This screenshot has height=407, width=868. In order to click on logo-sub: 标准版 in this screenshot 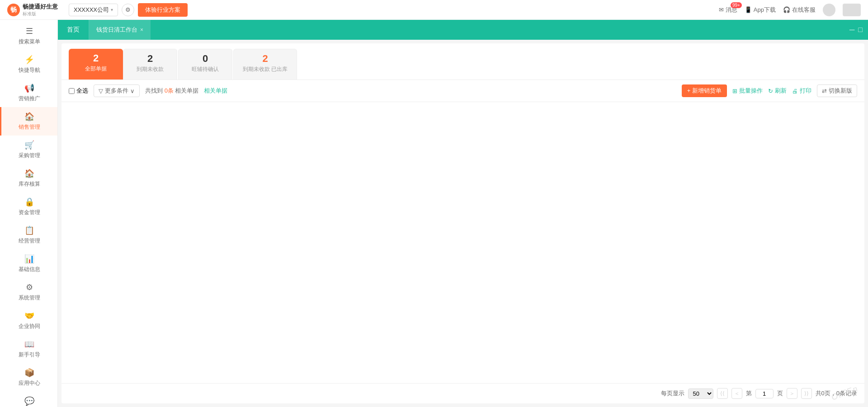, I will do `click(40, 14)`.